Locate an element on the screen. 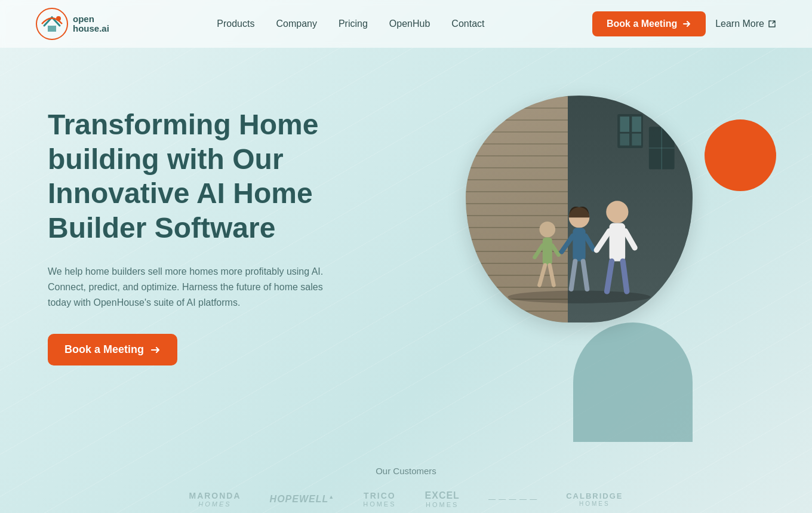  nav-learn-more-button: Learn More is located at coordinates (746, 24).